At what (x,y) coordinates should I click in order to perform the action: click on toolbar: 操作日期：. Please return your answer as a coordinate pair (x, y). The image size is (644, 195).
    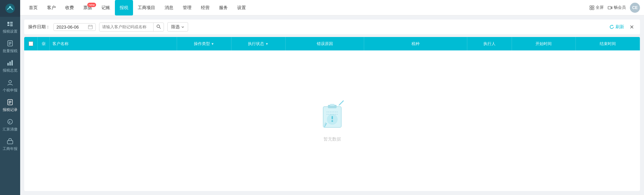
    Looking at the image, I should click on (332, 27).